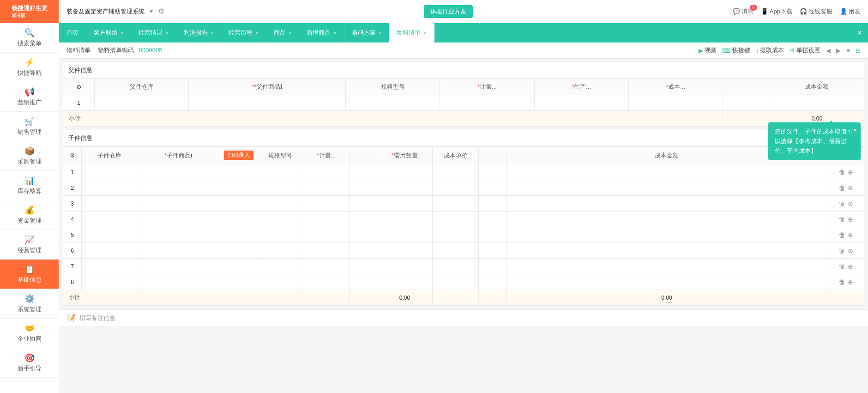 The width and height of the screenshot is (868, 393). Describe the element at coordinates (179, 219) in the screenshot. I see `child-row-4-product` at that location.